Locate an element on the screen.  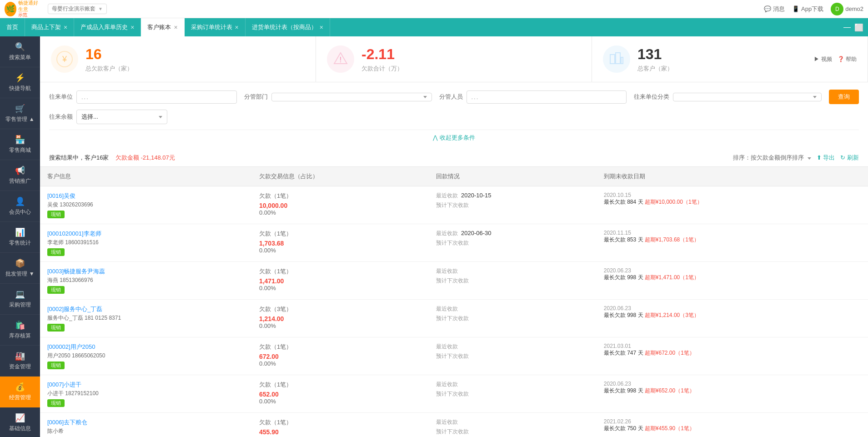
debt-amount-3: 1,214.00 is located at coordinates (340, 319).